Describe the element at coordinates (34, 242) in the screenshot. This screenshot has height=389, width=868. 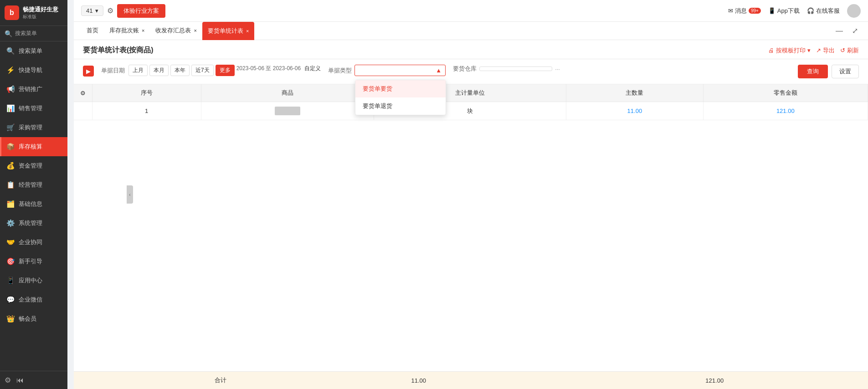
I see `sidebar-item-enterprise: 🤝 企业协同` at that location.